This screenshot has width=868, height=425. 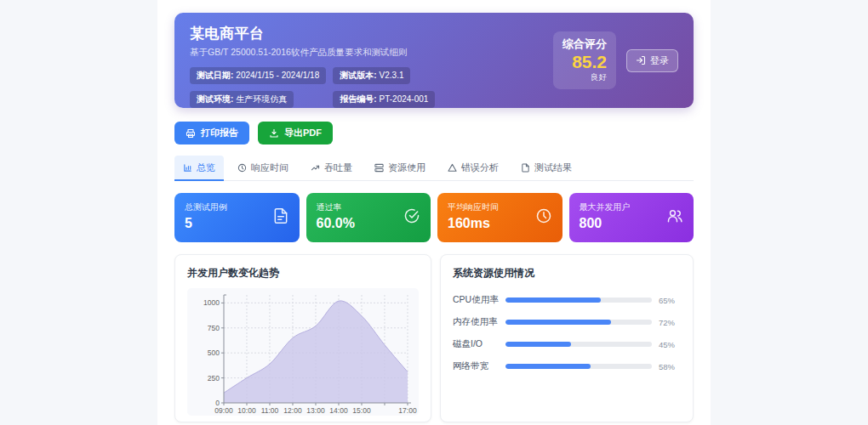 I want to click on resource-row-cpu: CPU使用率 65%, so click(x=567, y=300).